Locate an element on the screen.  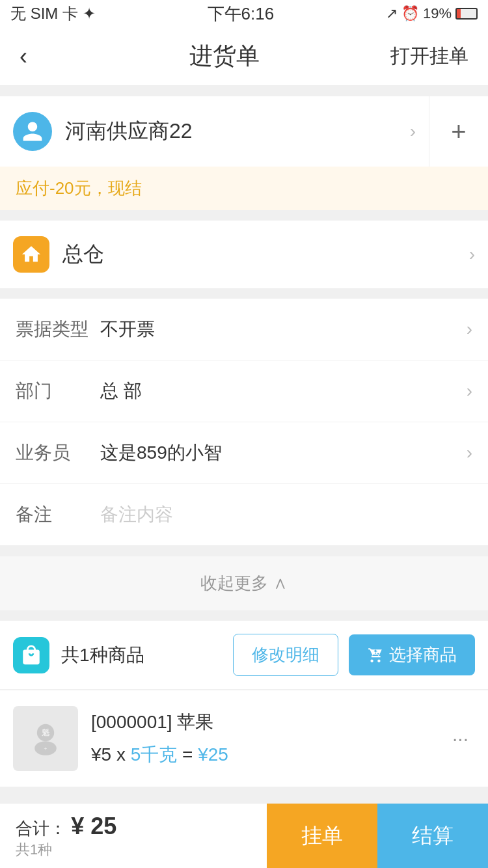
svg-text: 魁 is located at coordinates (46, 733).